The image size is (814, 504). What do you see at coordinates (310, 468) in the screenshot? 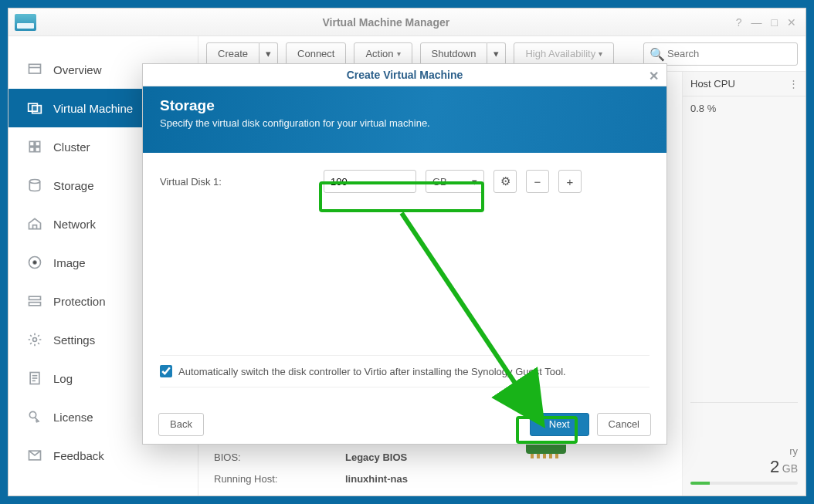
I see `vm-details: BIOS: Legacy BIOS Running Host: linuxhin…` at bounding box center [310, 468].